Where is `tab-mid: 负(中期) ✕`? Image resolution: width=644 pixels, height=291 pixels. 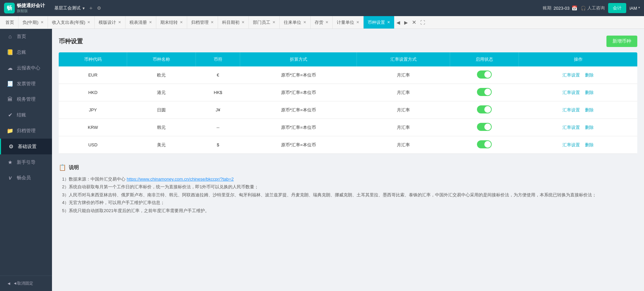
tab-mid: 负(中期) ✕ is located at coordinates (33, 22).